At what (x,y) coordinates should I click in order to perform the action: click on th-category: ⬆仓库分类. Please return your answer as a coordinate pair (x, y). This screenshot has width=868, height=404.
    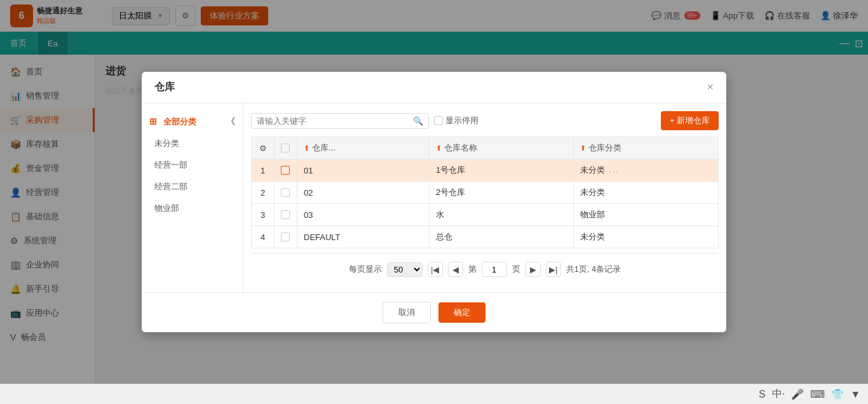
    Looking at the image, I should click on (646, 149).